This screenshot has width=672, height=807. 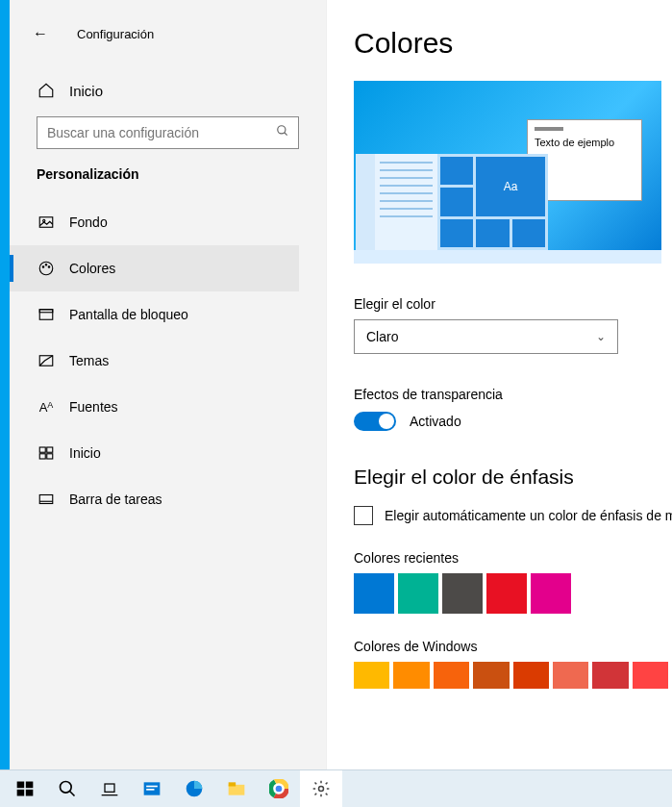 I want to click on windows-colors-label: Colores de Windows, so click(x=513, y=646).